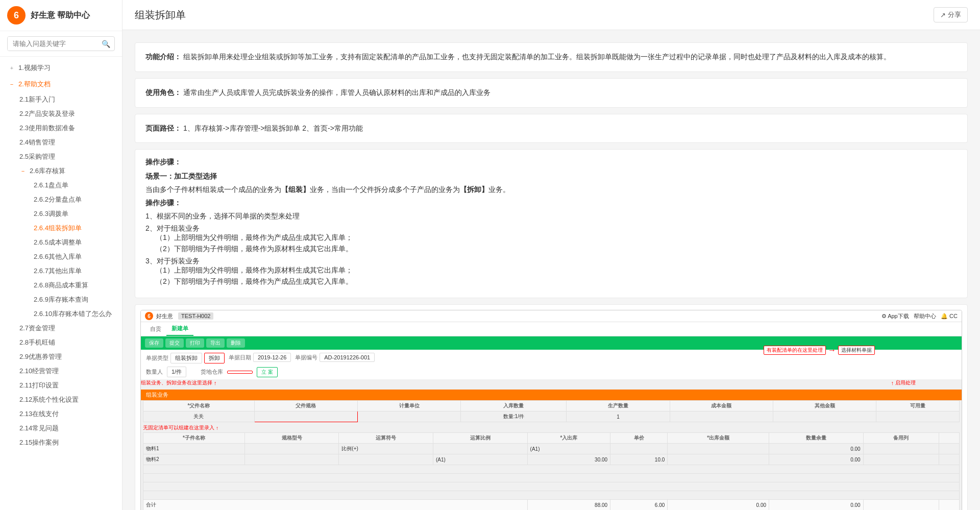 The height and width of the screenshot is (510, 980). Describe the element at coordinates (551, 411) in the screenshot. I see `ss-top-table: *父件名称 父件规格 计量单位 入库数量 生产数量 成本金额 其他金额 可用量` at that location.